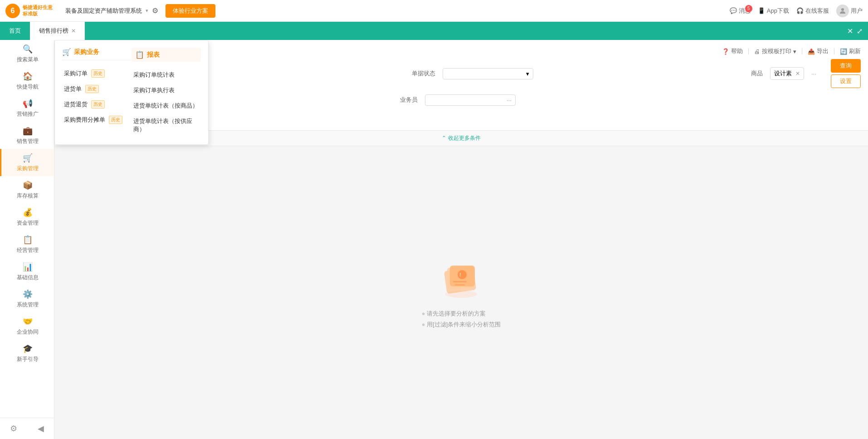 The image size is (868, 439). I want to click on dropdown-grid: 🛒 采购业务 采购订单 历史 进货单 历史 进货退货 历史, so click(132, 93).